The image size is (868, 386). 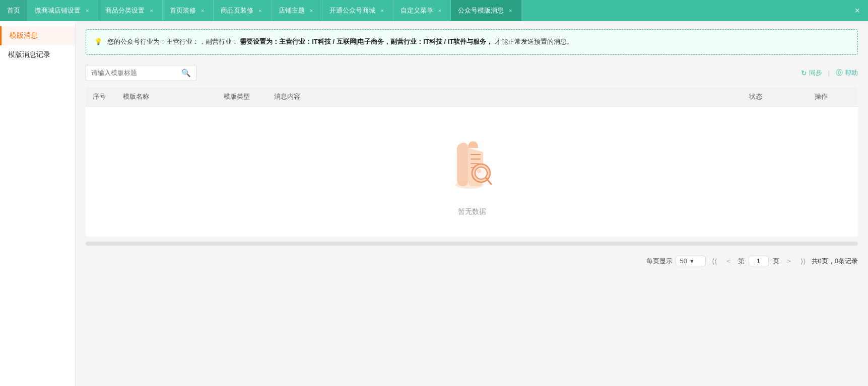 What do you see at coordinates (136, 72) in the screenshot?
I see `search-input` at bounding box center [136, 72].